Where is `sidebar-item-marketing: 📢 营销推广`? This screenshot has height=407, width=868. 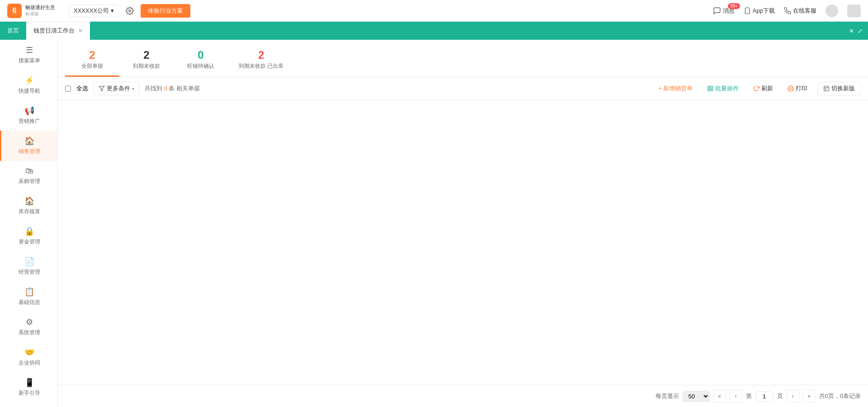 sidebar-item-marketing: 📢 营销推广 is located at coordinates (29, 116).